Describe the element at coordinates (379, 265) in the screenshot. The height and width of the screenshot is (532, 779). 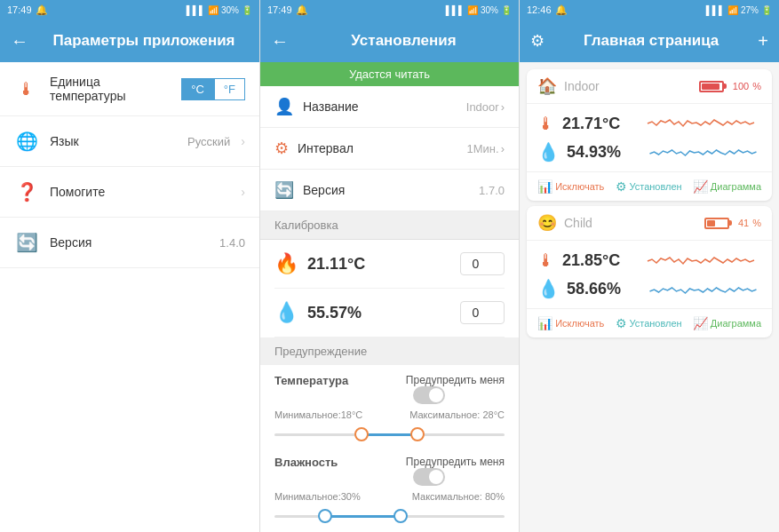
I see `calib-temp-value: 21.11°C` at that location.